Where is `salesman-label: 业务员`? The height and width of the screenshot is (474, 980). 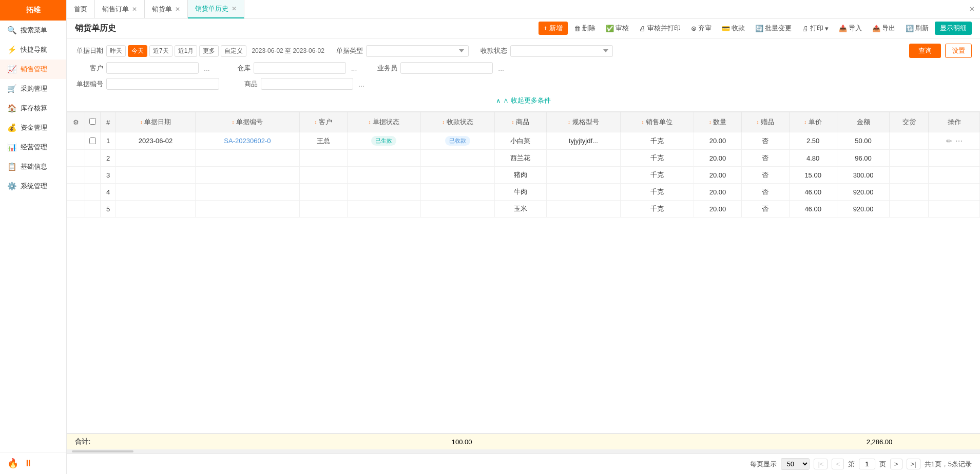
salesman-label: 业务员 is located at coordinates (383, 68).